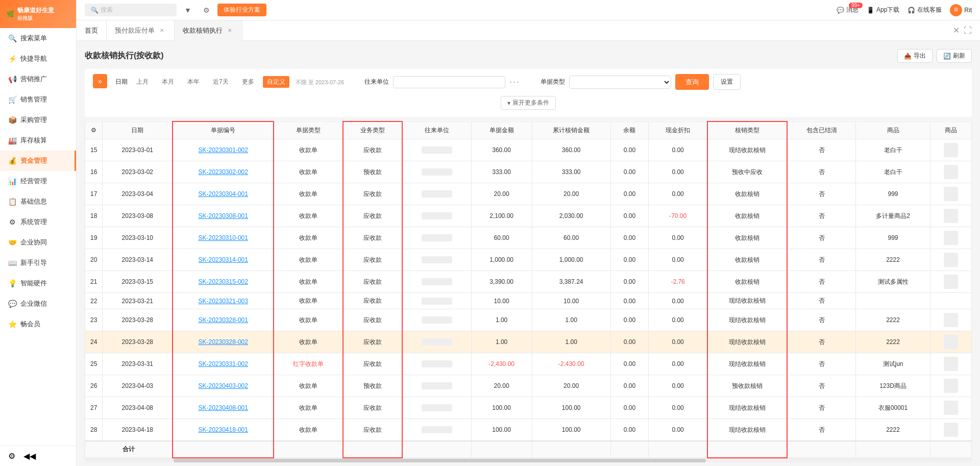 The image size is (980, 466). I want to click on col-biztype: 业务类型, so click(373, 131).